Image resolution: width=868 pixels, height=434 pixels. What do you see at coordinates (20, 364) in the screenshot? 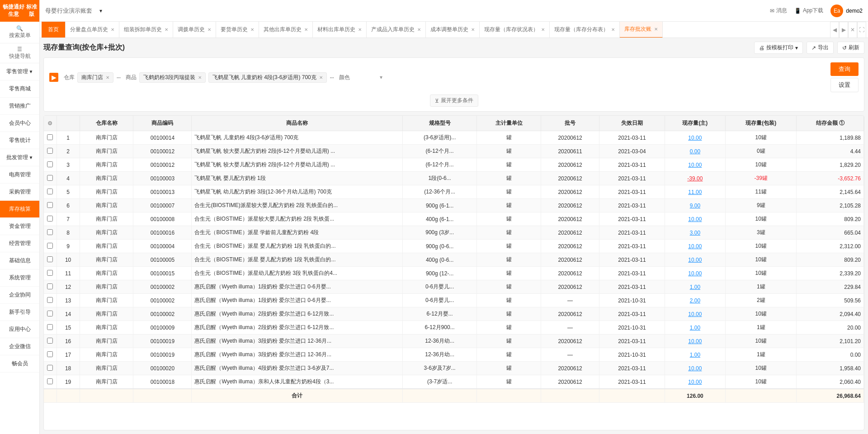
I see `sidebar-item-member-card: 畅会员` at bounding box center [20, 364].